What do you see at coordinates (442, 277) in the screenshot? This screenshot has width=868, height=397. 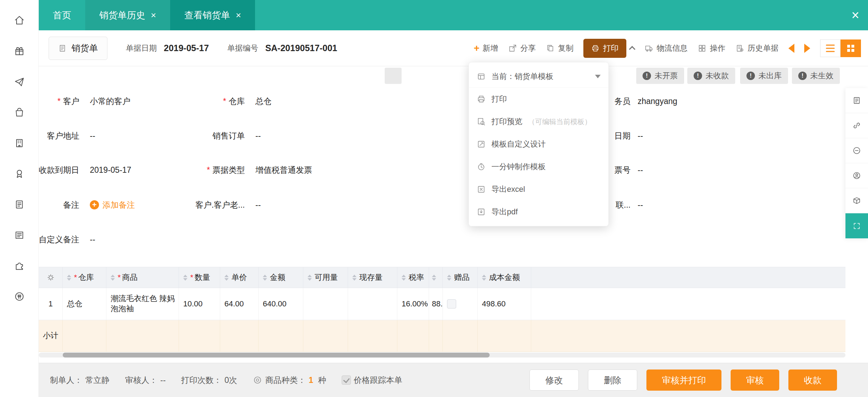 I see `table-header-row: *仓库 *商品 *数量 单价 金额 可用量 现存量 税率 赠品 成本金额` at bounding box center [442, 277].